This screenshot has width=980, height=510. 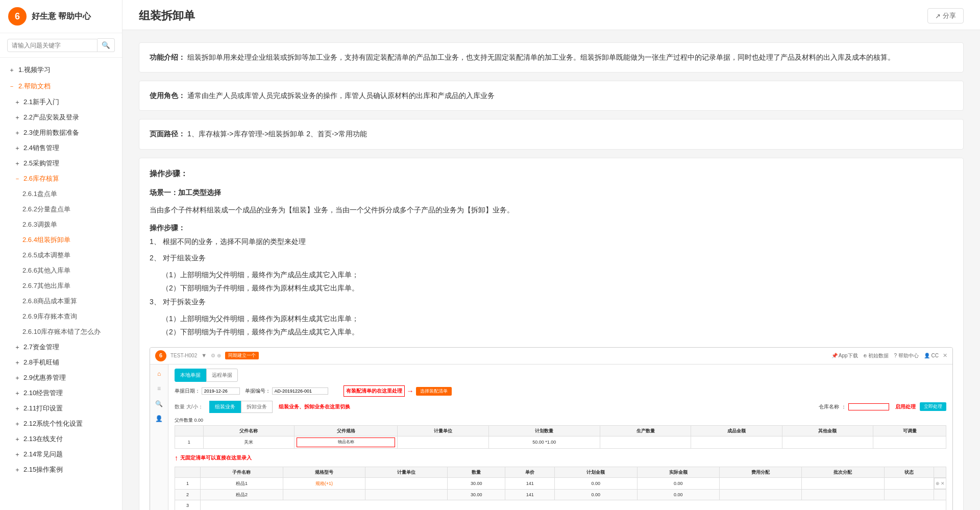 I want to click on plus-icon-cases: ＋, so click(x=17, y=470).